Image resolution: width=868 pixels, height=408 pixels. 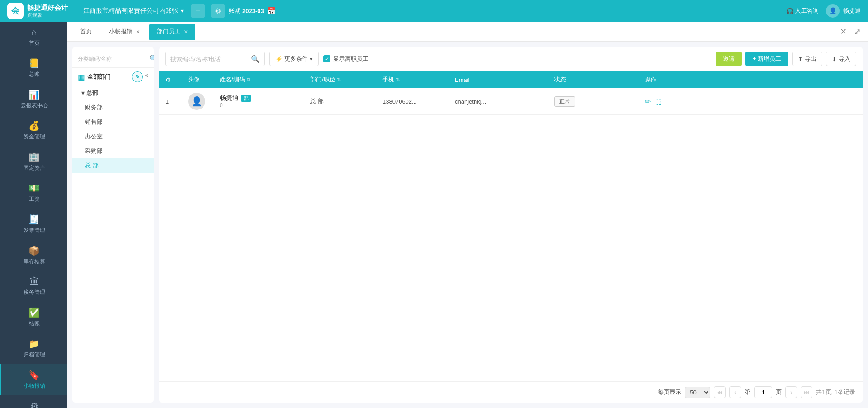 What do you see at coordinates (498, 80) in the screenshot?
I see `col-email: Email` at bounding box center [498, 80].